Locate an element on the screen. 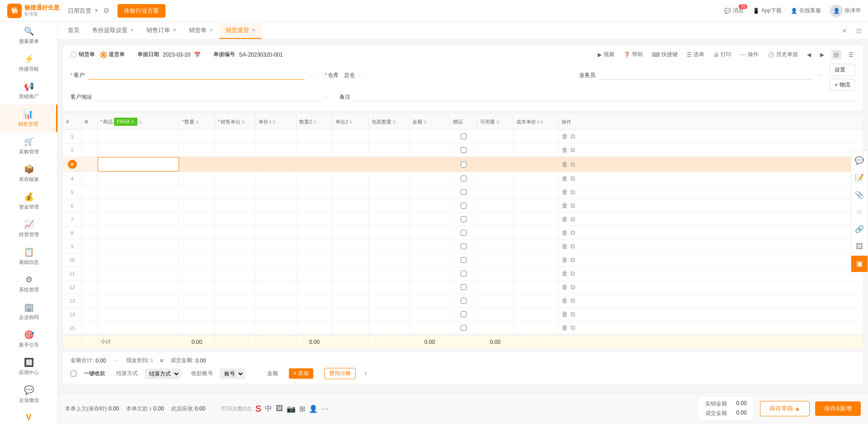 This screenshot has height=424, width=868. calc-method-select: 结算方式 is located at coordinates (163, 374).